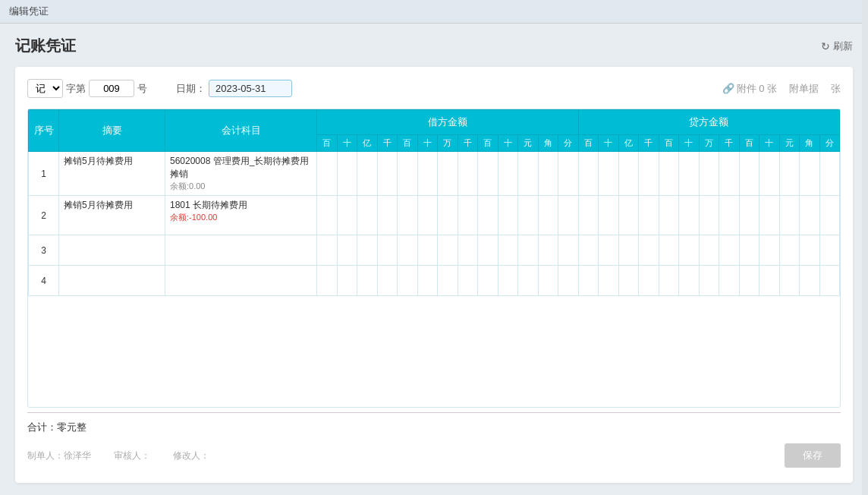  Describe the element at coordinates (46, 88) in the screenshot. I see `voucher-type-select: 记` at that location.